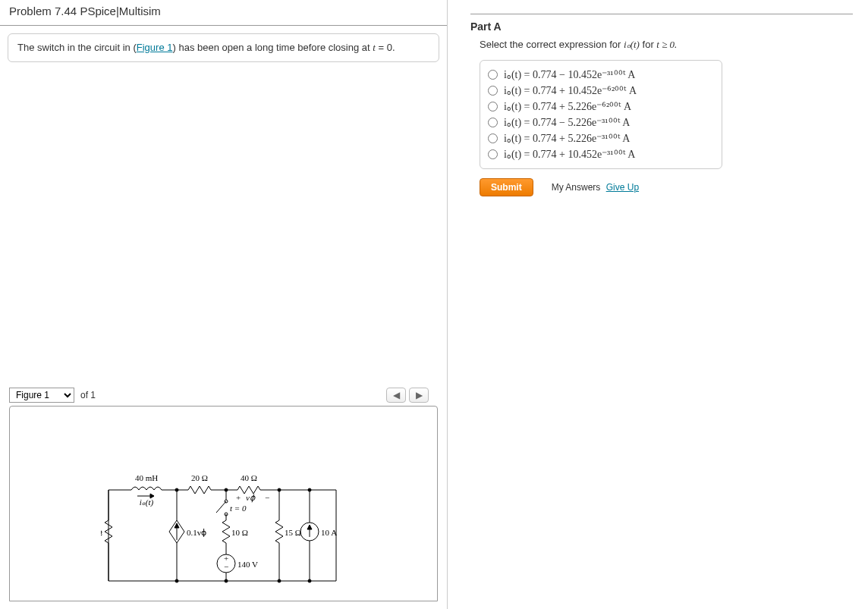 Image resolution: width=868 pixels, height=609 pixels. I want to click on instruction-text-pre: The switch in the circuit in (, so click(77, 47).